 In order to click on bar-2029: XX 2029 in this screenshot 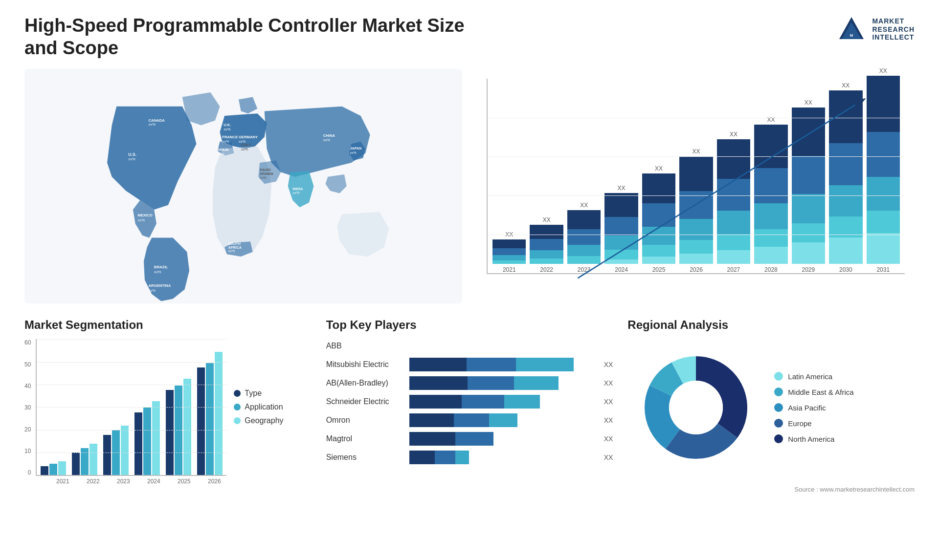, I will do `click(808, 186)`.